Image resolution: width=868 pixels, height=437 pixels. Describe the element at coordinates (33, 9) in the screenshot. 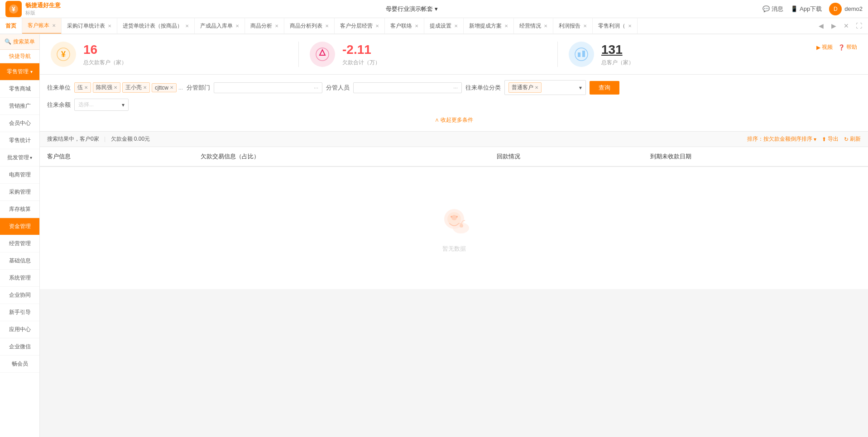

I see `logo-area: ¥ 畅捷通好生意 标版` at that location.